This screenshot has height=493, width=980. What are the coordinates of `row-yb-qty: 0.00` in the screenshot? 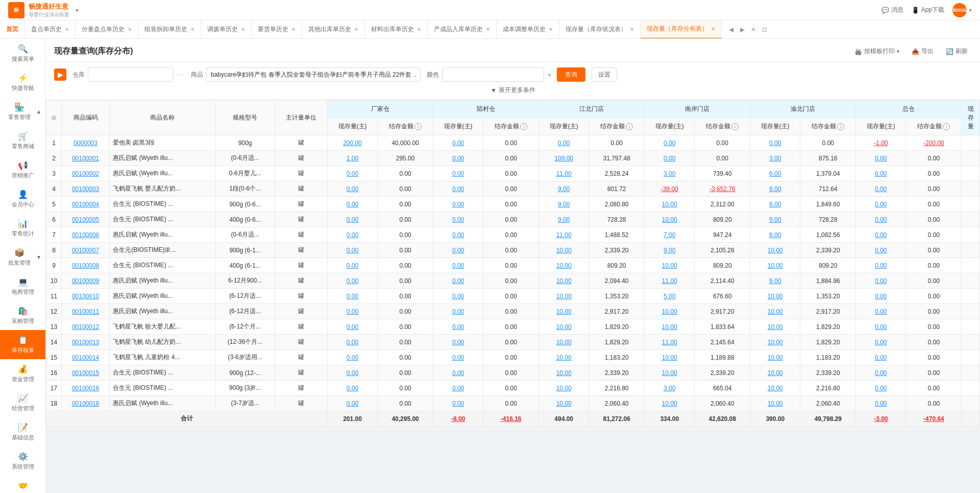 It's located at (775, 143).